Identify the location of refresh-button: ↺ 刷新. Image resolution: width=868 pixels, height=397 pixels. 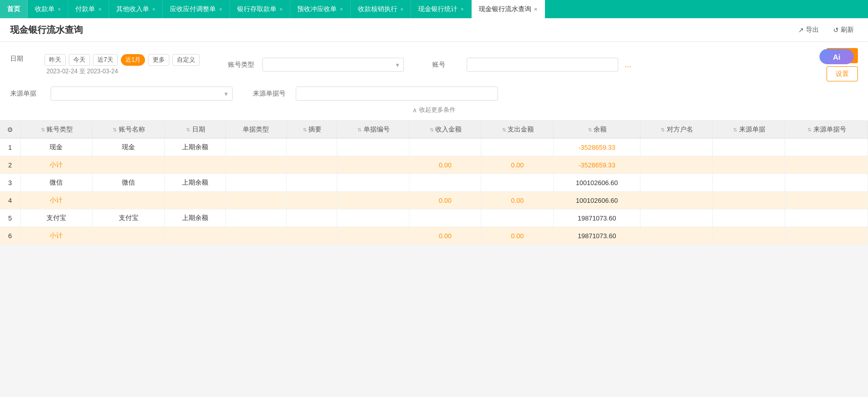
(843, 30).